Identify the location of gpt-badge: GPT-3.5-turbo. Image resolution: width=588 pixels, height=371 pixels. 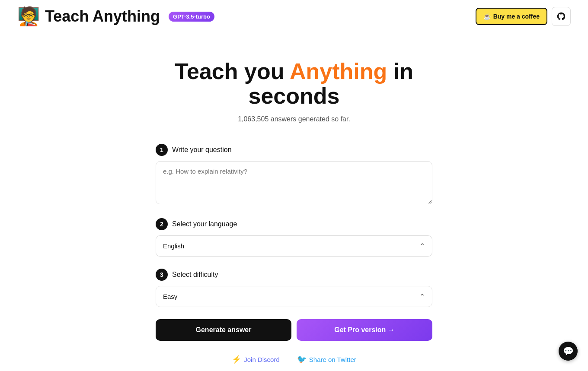
(192, 16).